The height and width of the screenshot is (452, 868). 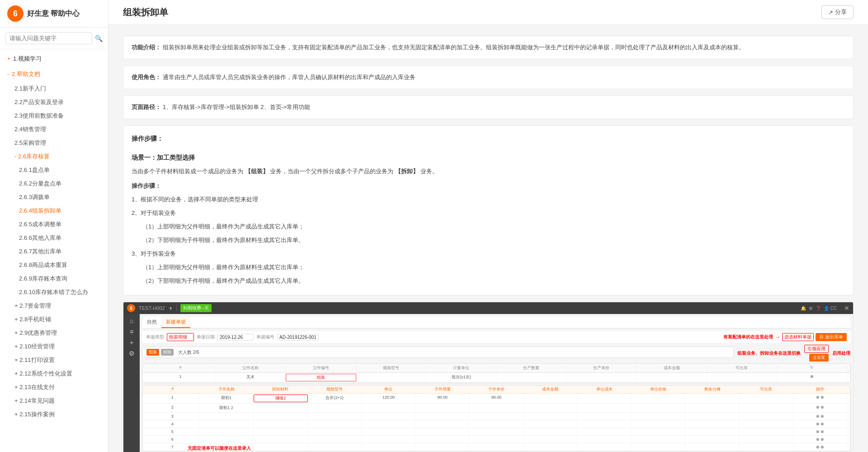 I want to click on sidebar-item-2-15: + 2.15操作案例, so click(x=54, y=414).